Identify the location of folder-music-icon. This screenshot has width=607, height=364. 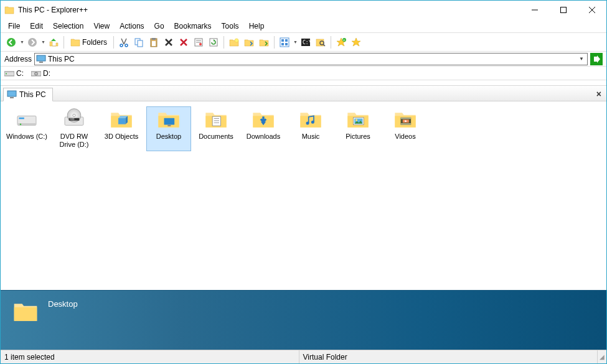
(311, 120).